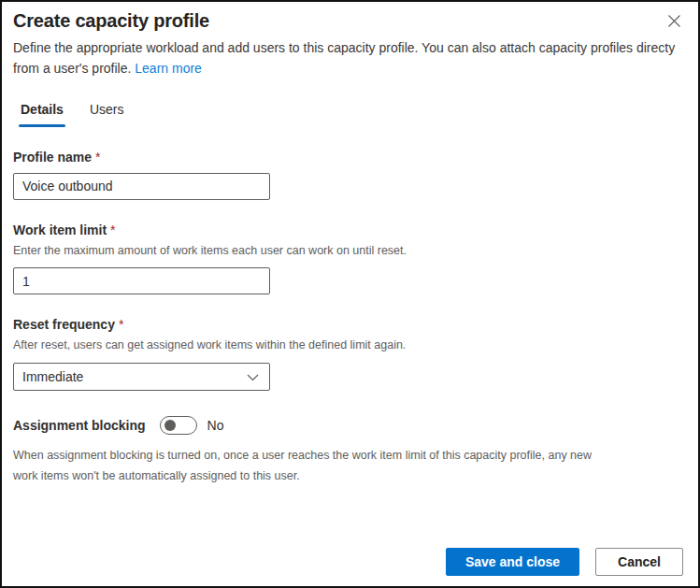 This screenshot has height=588, width=700. I want to click on assignment-blocking-toggle, so click(179, 425).